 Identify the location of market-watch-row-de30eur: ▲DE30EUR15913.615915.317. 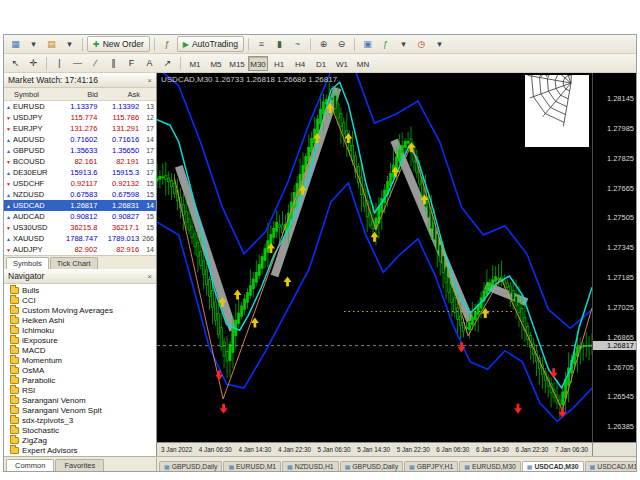
(80, 172).